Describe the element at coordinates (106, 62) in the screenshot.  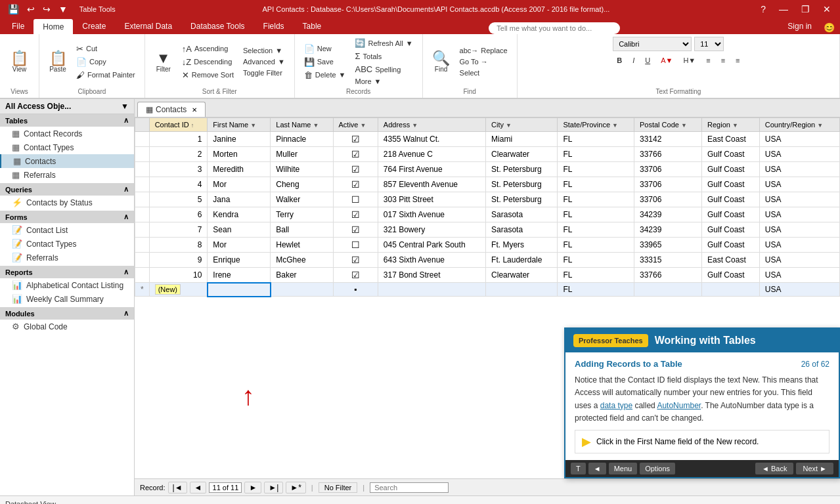
I see `copy-btn: 📄 Copy` at that location.